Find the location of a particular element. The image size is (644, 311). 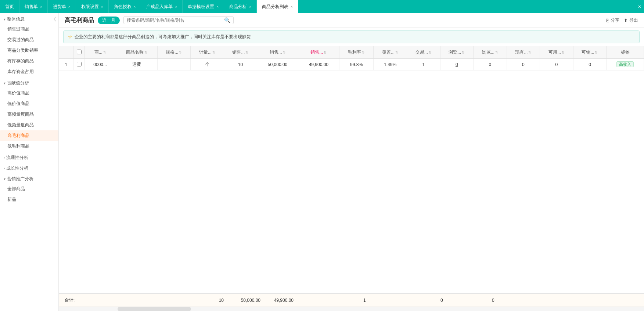

close-bill-template-tab: × is located at coordinates (217, 7).